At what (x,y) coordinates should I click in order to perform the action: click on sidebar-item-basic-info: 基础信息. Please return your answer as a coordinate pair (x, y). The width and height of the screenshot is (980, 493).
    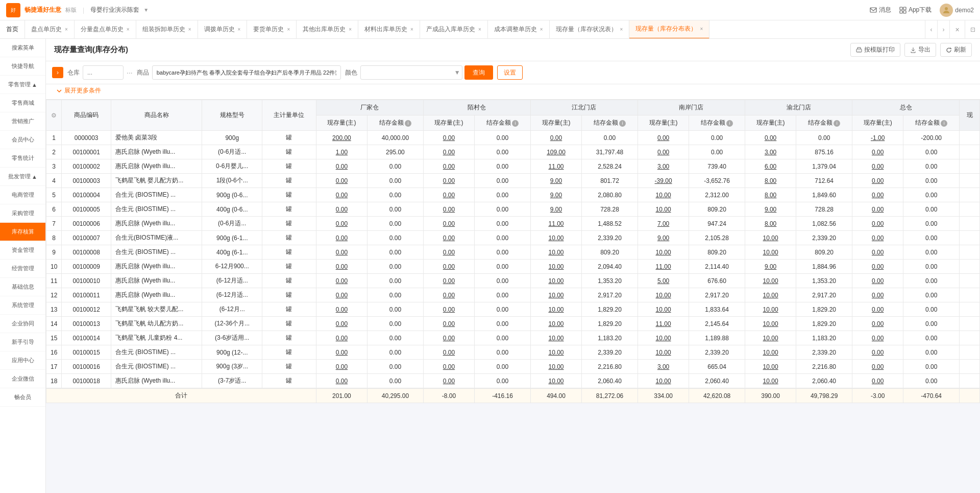
    Looking at the image, I should click on (22, 287).